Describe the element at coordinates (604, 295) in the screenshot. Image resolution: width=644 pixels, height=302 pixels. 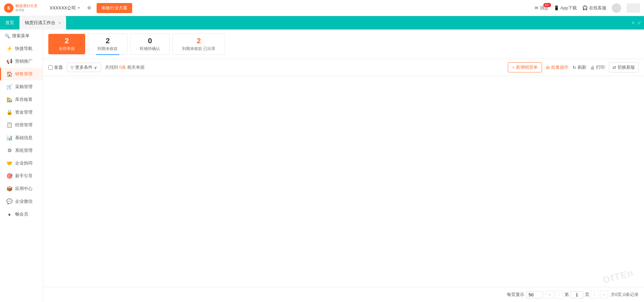
I see `last-page-btn: »` at that location.